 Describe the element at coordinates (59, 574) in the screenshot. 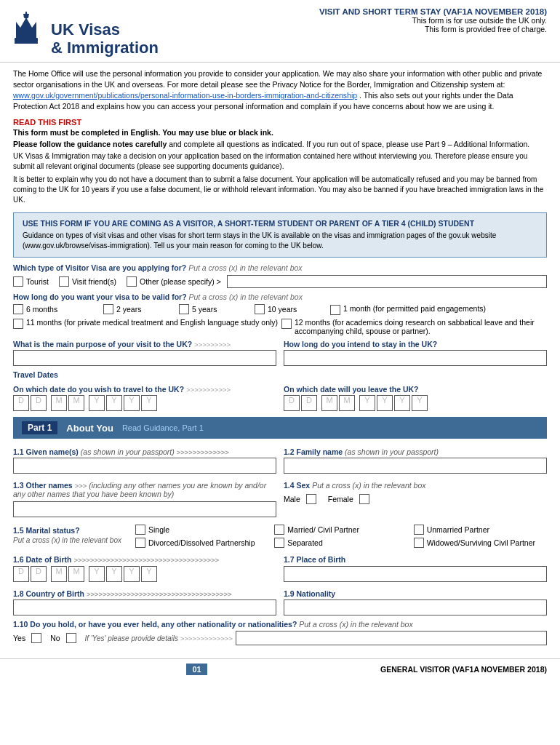

I see `dob-m1: M` at that location.